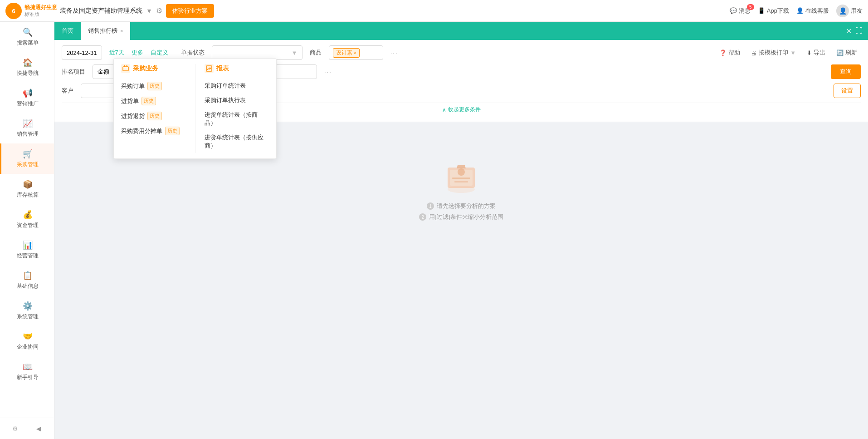 This screenshot has height=439, width=868. I want to click on query-btn-area: 查询, so click(846, 72).